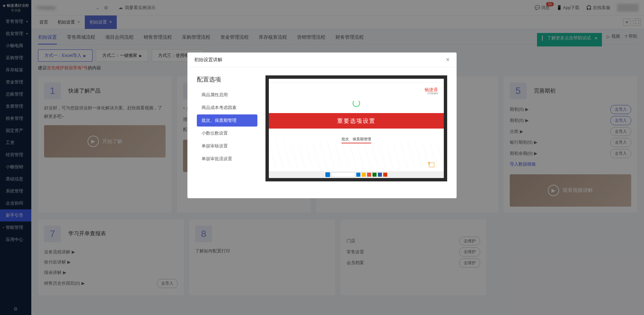 This screenshot has height=315, width=644. Describe the element at coordinates (431, 91) in the screenshot. I see `brand-logo: 畅捷通Chanjet` at that location.